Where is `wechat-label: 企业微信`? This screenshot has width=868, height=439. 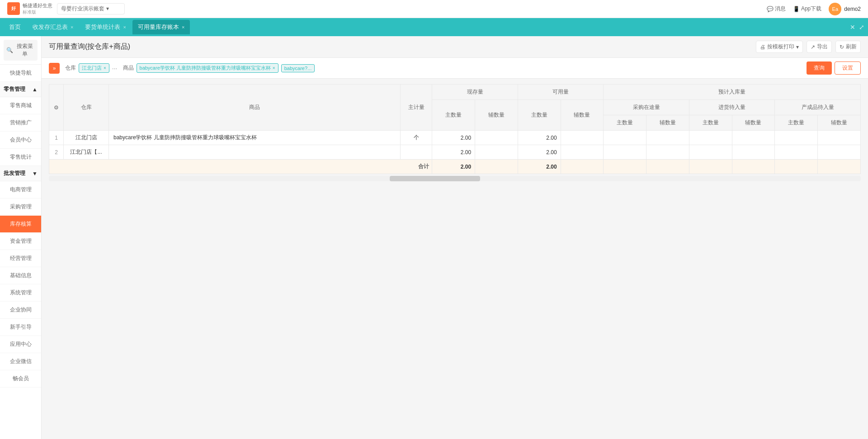 wechat-label: 企业微信 is located at coordinates (21, 362).